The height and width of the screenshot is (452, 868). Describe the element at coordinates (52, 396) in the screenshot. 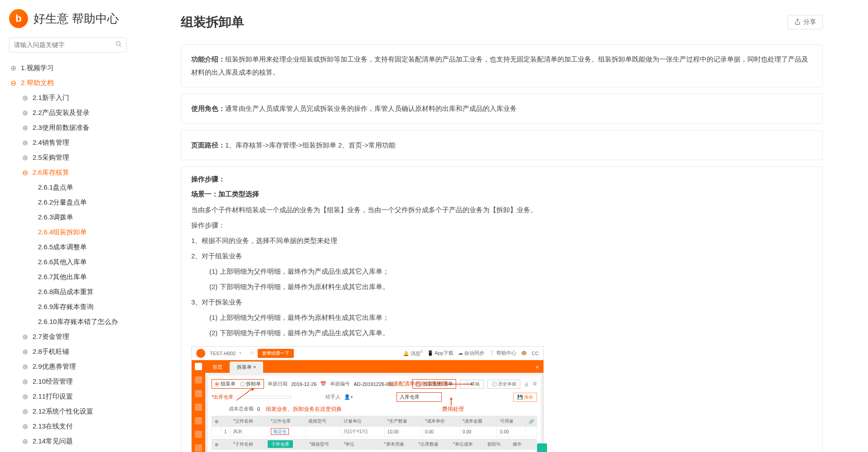

I see `nav-label: 2.11打印设置` at that location.